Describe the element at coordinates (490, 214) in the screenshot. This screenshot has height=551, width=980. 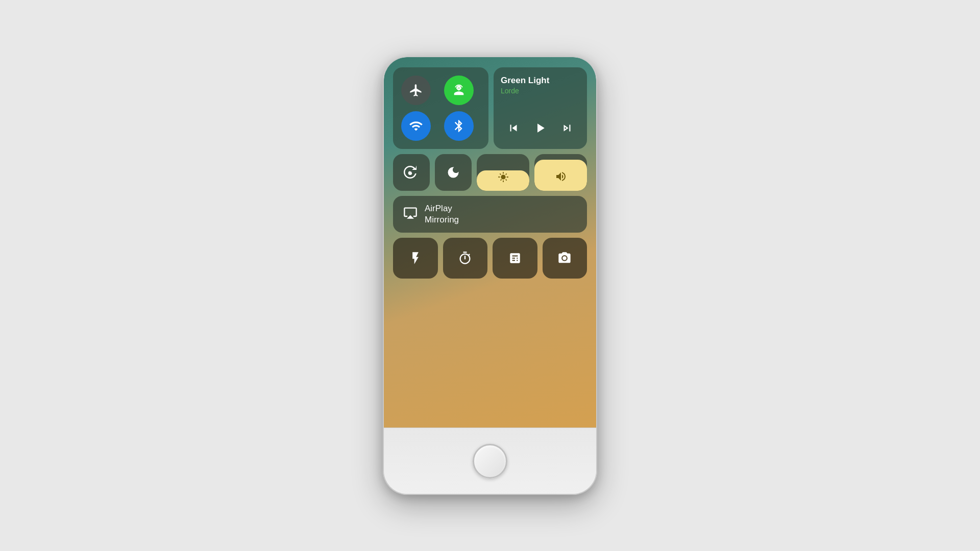
I see `airplay-button: AirPlay Mirroring` at that location.